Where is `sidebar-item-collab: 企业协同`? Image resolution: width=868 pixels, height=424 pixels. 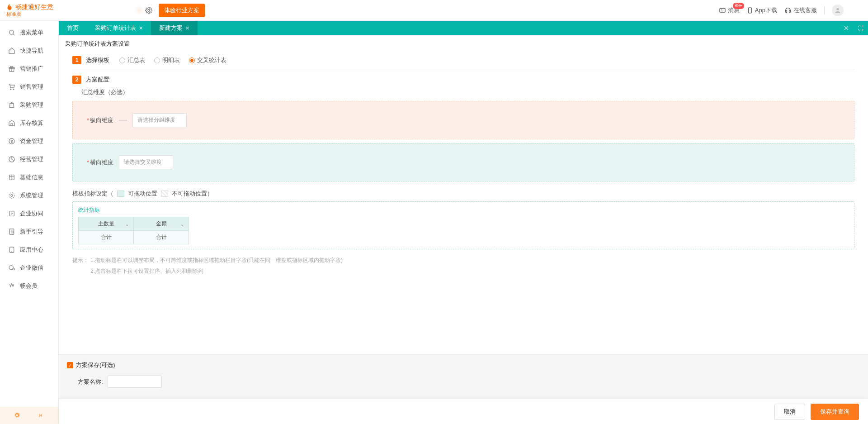
sidebar-item-collab: 企业协同 is located at coordinates (29, 214).